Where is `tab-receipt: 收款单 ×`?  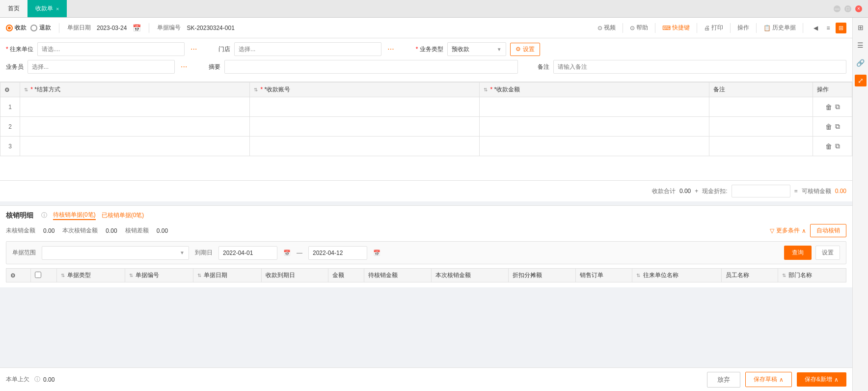 tab-receipt: 收款单 × is located at coordinates (47, 9).